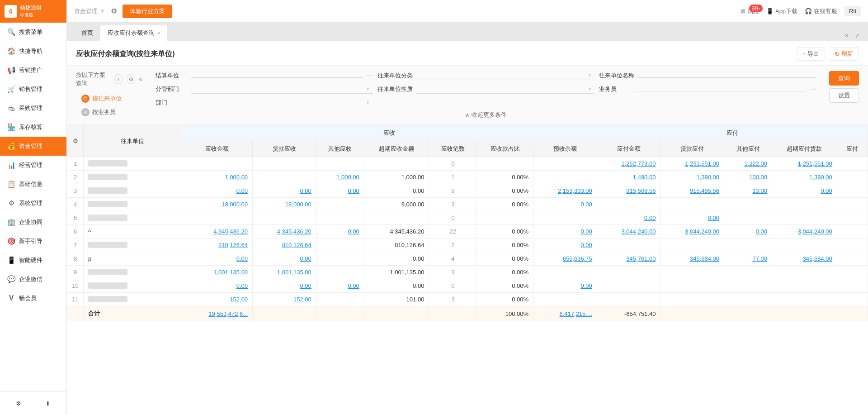  What do you see at coordinates (131, 79) in the screenshot?
I see `filter-setting-button: ⊙` at bounding box center [131, 79].